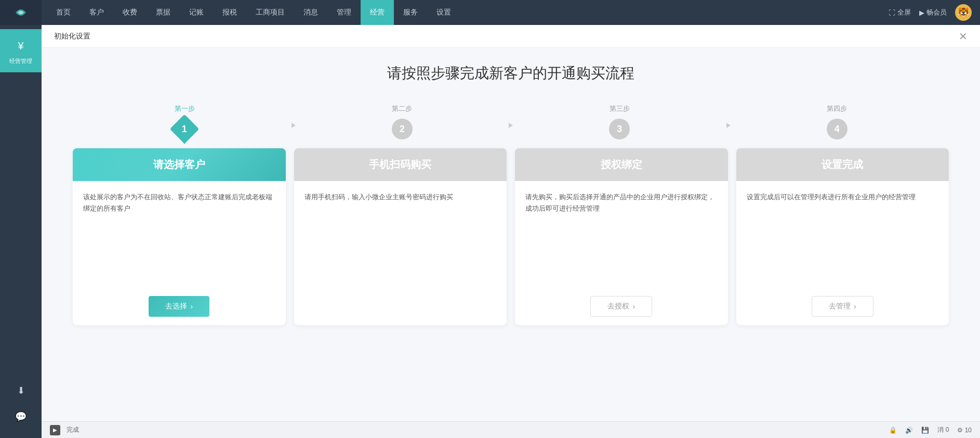 Image resolution: width=980 pixels, height=438 pixels. Describe the element at coordinates (72, 36) in the screenshot. I see `breadcrumb: 初始化设置` at that location.